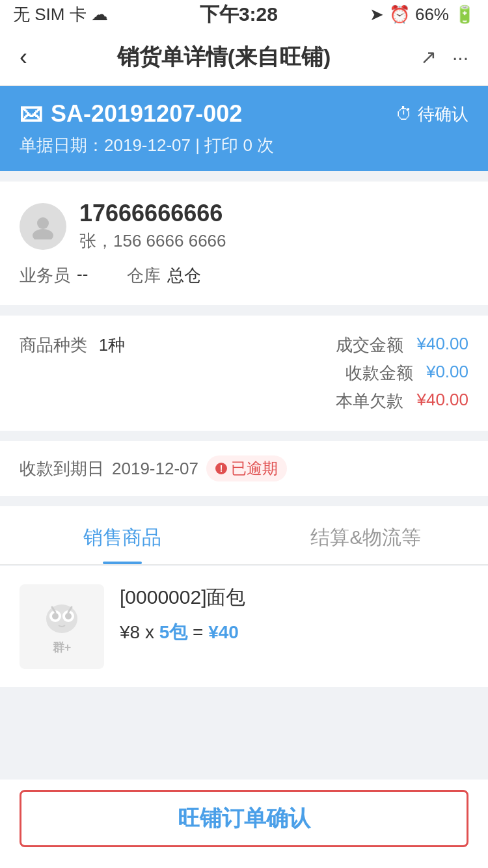 The width and height of the screenshot is (488, 868). I want to click on order-status: ⏱ 待确认, so click(432, 115).